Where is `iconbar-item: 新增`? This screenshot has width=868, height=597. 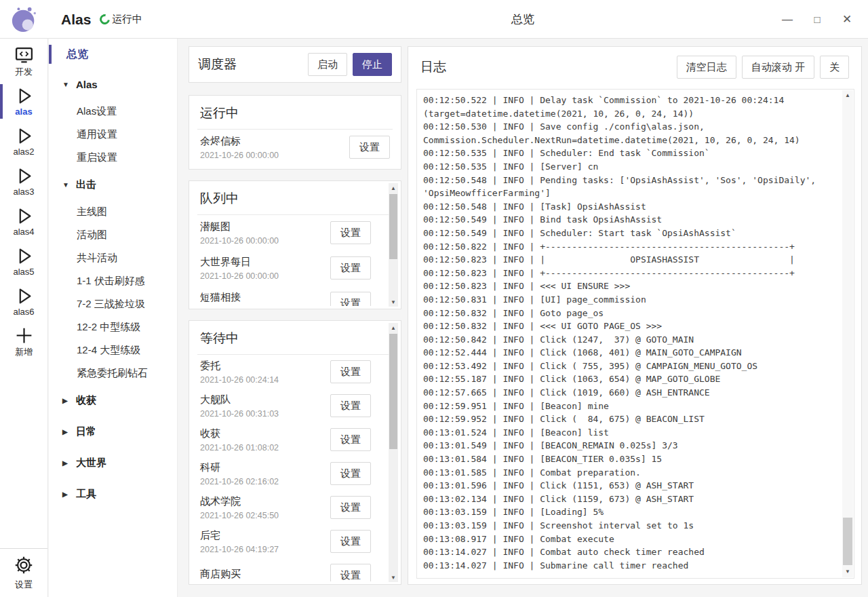 iconbar-item: 新增 is located at coordinates (24, 342).